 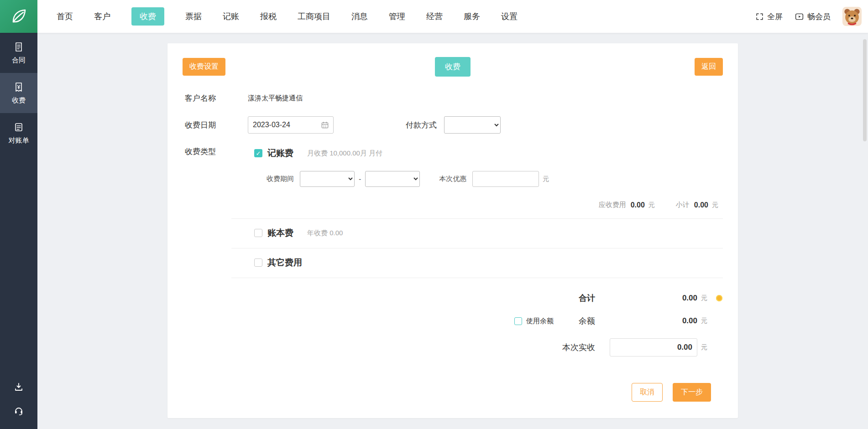 I want to click on top-navbar: 首页 客户 收费 票据 记账 报税 工商项目 消息 管理 经营 服务 设置 全屏, so click(x=434, y=16).